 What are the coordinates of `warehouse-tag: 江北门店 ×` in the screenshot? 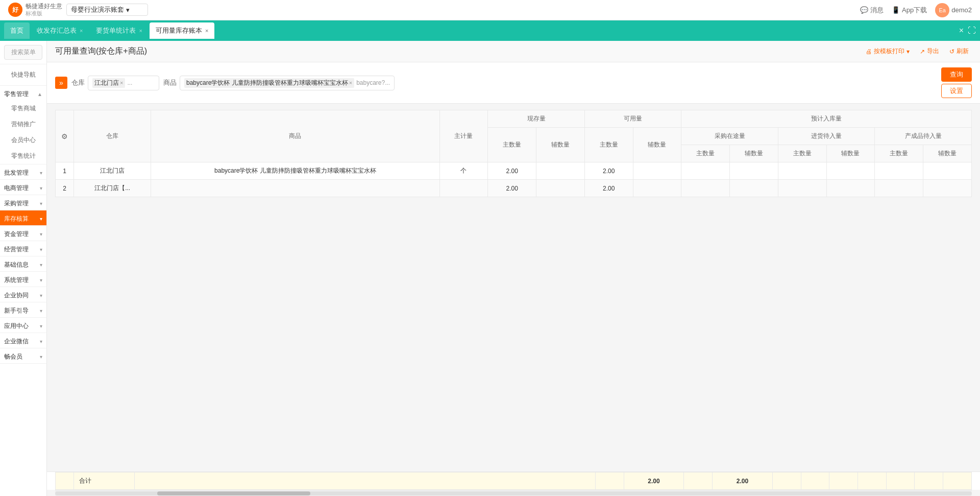 It's located at (109, 83).